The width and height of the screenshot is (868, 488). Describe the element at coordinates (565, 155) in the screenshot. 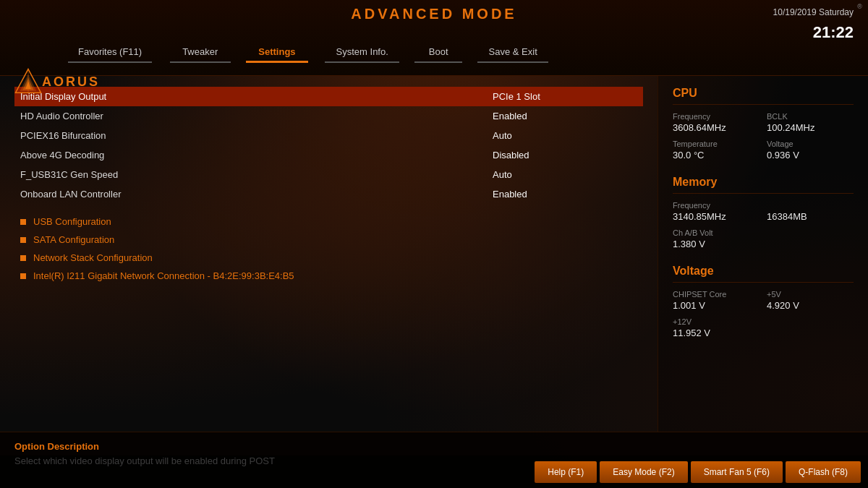

I see `setting-value: Disabled` at that location.